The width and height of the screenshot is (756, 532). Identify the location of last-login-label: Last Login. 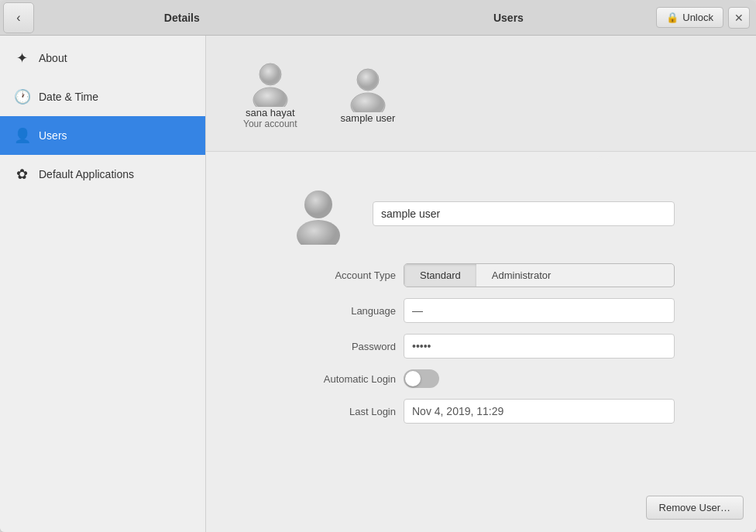
(342, 412).